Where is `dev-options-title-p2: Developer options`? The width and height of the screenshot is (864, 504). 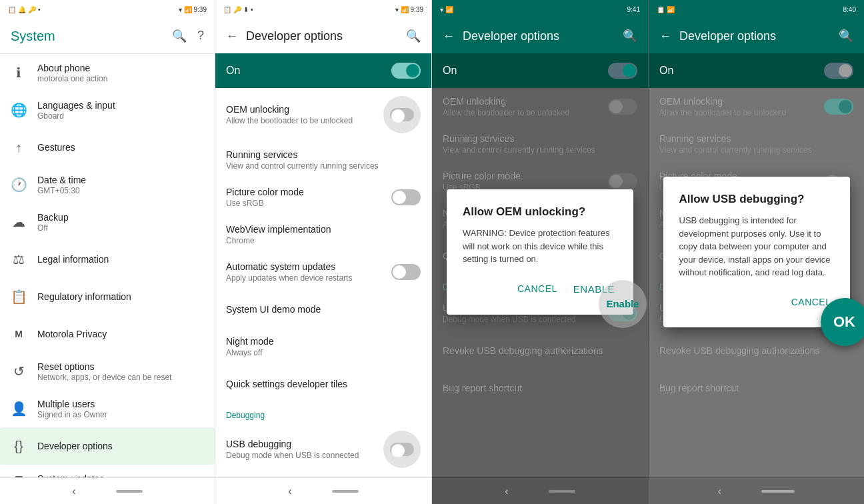 dev-options-title-p2: Developer options is located at coordinates (322, 36).